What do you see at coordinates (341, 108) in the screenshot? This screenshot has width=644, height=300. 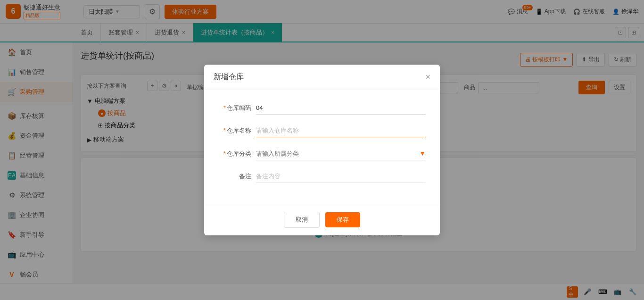 I see `warehouse-code-input` at bounding box center [341, 108].